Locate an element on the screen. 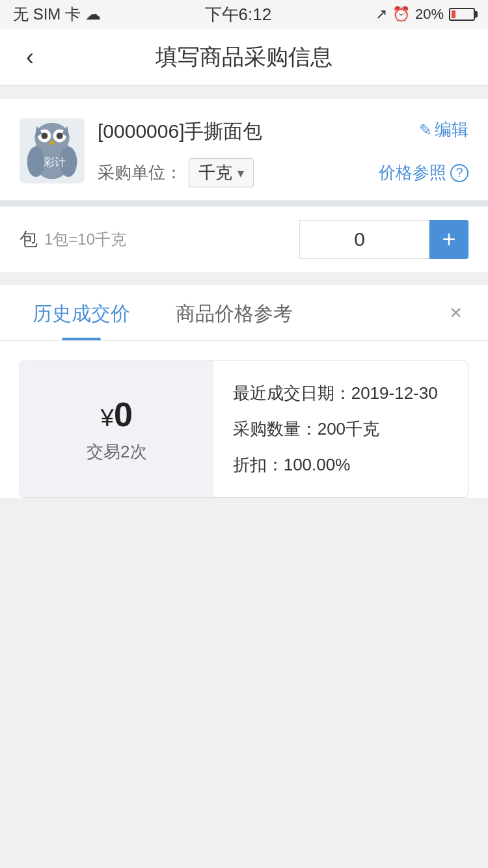 The width and height of the screenshot is (488, 868). discount-label: 折扣： is located at coordinates (258, 465).